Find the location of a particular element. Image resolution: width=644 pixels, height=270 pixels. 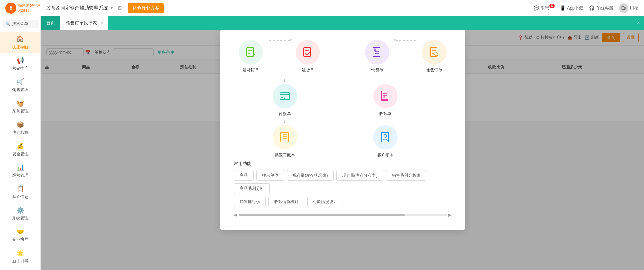

sidebar-item-finance: 💰 资金管理 is located at coordinates (20, 149).